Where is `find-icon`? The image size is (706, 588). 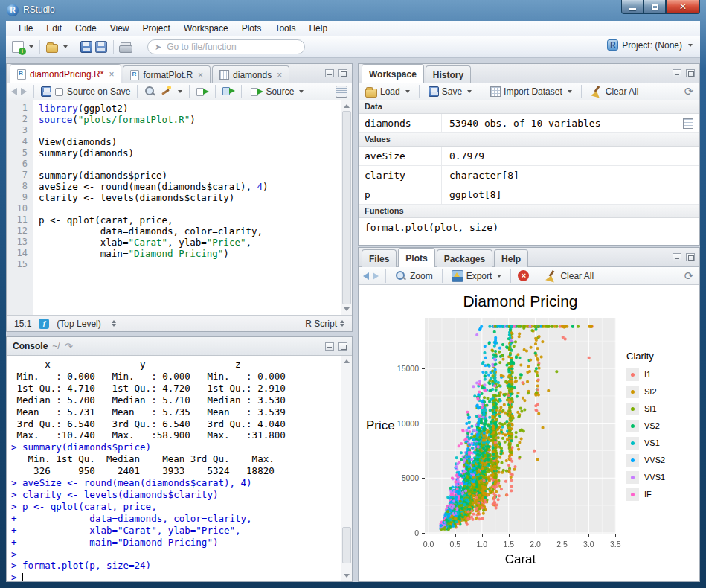 find-icon is located at coordinates (150, 92).